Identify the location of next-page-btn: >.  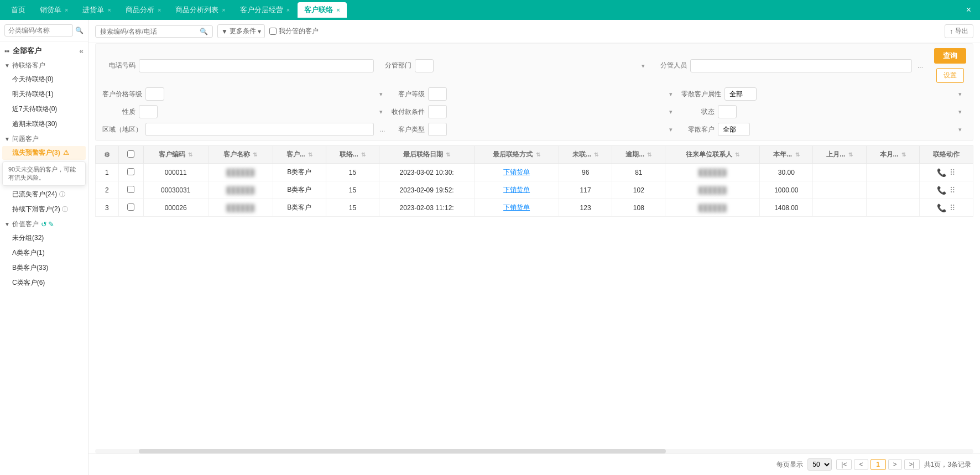
(895, 464).